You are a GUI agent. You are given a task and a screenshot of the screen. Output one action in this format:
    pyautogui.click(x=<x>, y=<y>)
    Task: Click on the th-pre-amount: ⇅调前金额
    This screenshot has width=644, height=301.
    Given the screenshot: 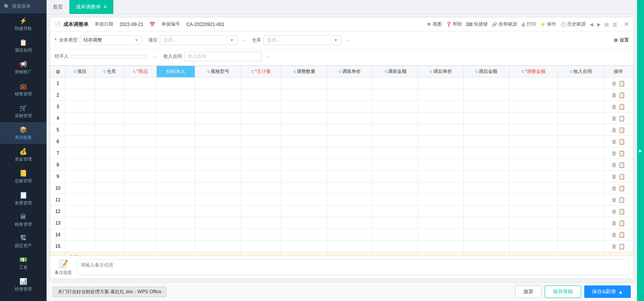 What is the action you would take?
    pyautogui.click(x=395, y=72)
    